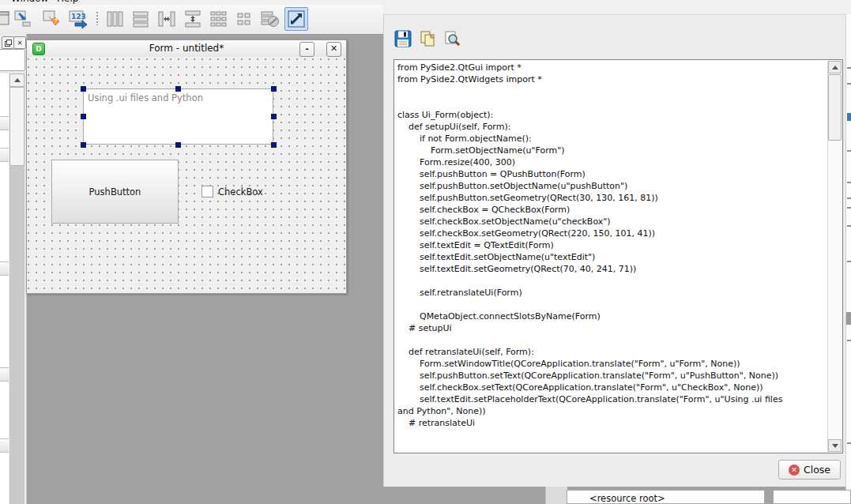 The image size is (851, 504). I want to click on selection-handle-top-left, so click(84, 88).